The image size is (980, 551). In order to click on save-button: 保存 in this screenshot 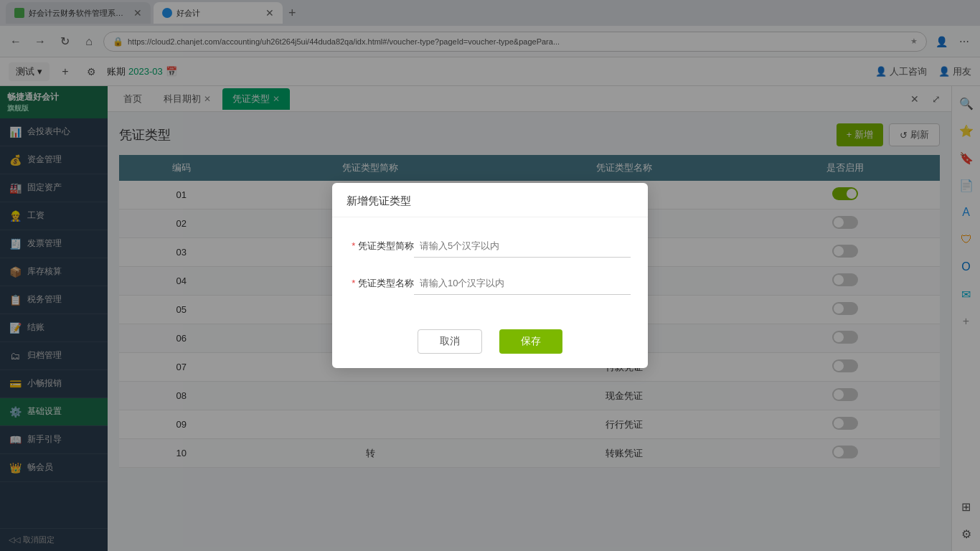, I will do `click(531, 342)`.